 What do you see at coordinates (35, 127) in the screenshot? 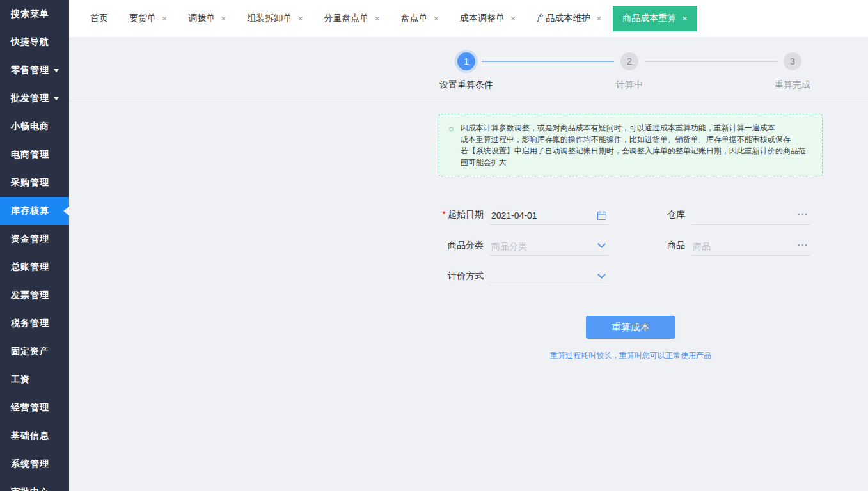
I see `sidebar-item-xiaochang-ecommerce: 小畅电商` at bounding box center [35, 127].